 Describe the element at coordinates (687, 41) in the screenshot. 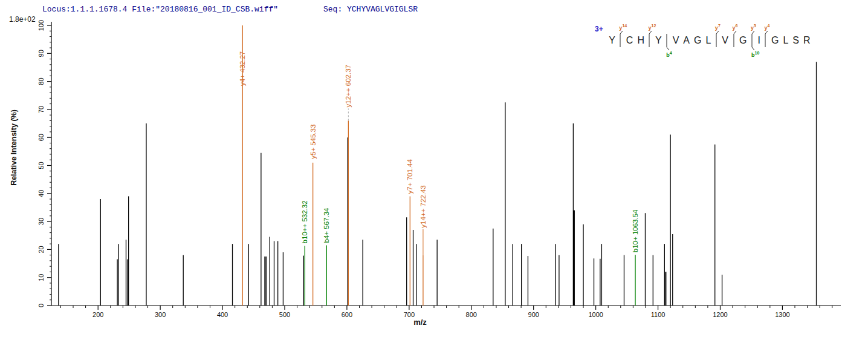

I see `residue: A` at that location.